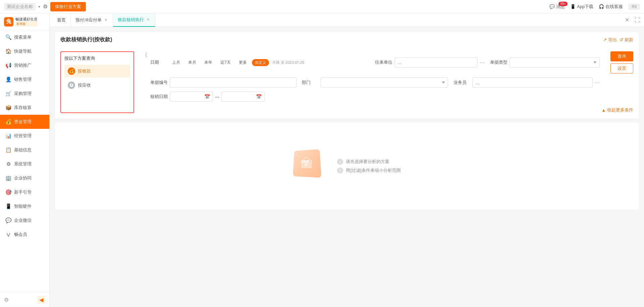 This screenshot has height=307, width=644. What do you see at coordinates (611, 7) in the screenshot?
I see `online-service-button: 🎧 在线客服` at bounding box center [611, 7].